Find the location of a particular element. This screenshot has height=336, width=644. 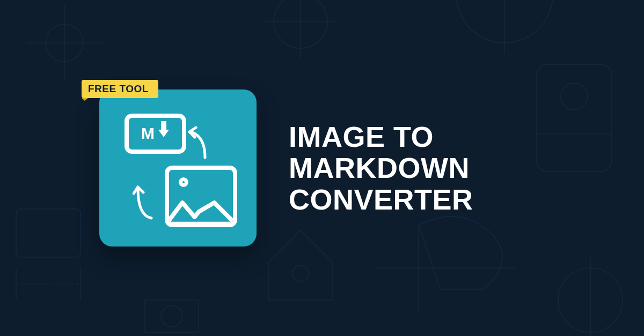

page-title: IMAGE TO MARKDOWN CONVERTER is located at coordinates (381, 168).